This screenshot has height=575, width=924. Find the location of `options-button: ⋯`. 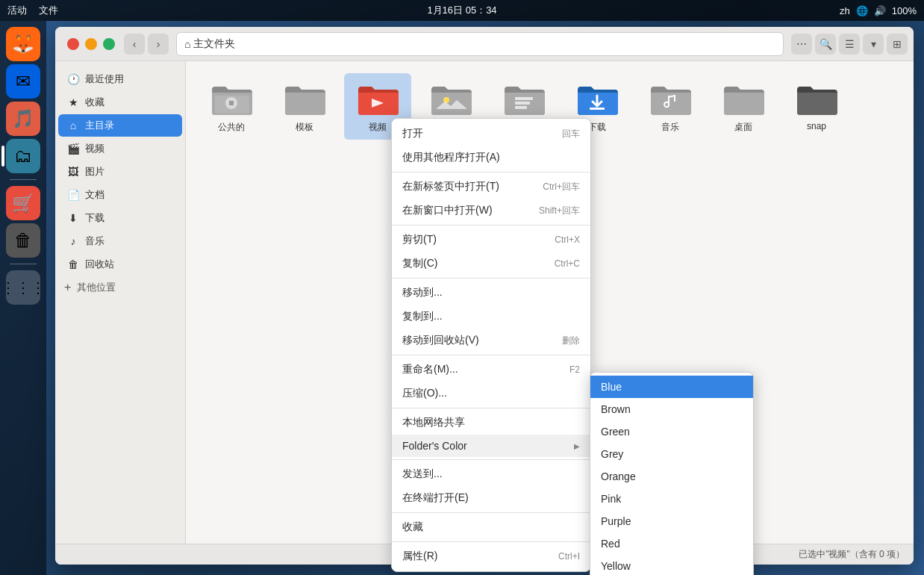

options-button: ⋯ is located at coordinates (802, 44).